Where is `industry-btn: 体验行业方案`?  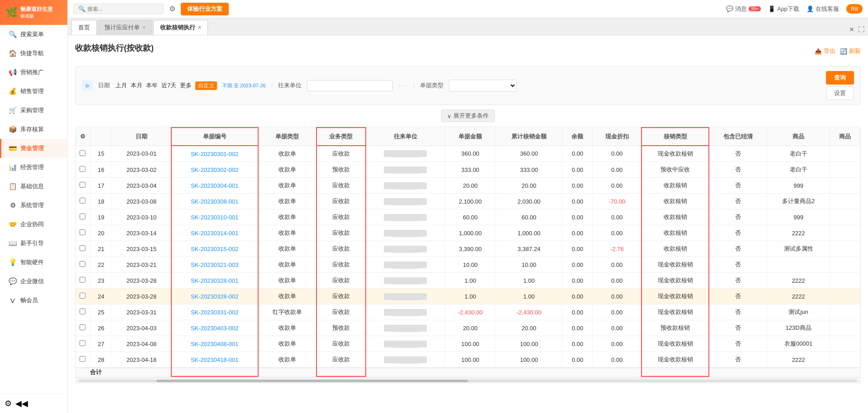 industry-btn: 体验行业方案 is located at coordinates (205, 9).